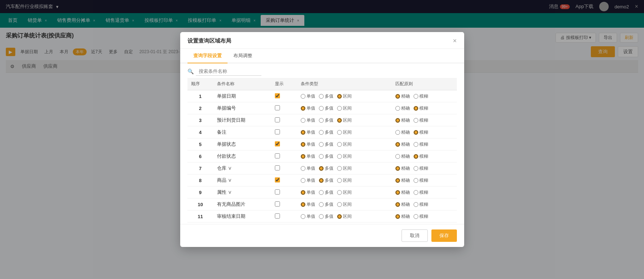 The image size is (644, 279). I want to click on cell-order: 11, so click(200, 216).